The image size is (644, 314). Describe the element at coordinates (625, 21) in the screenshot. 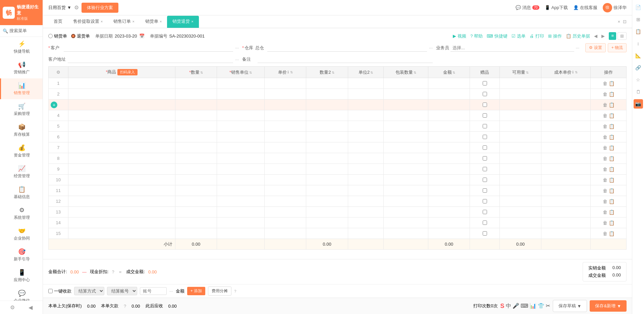

I see `maximize-icon: ⊡` at that location.